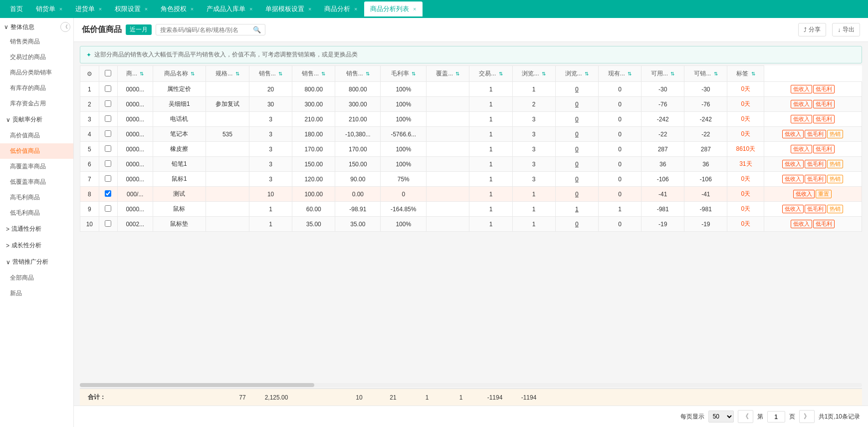 The image size is (868, 427). I want to click on nav-permissions: 权限设置 ×, so click(131, 9).